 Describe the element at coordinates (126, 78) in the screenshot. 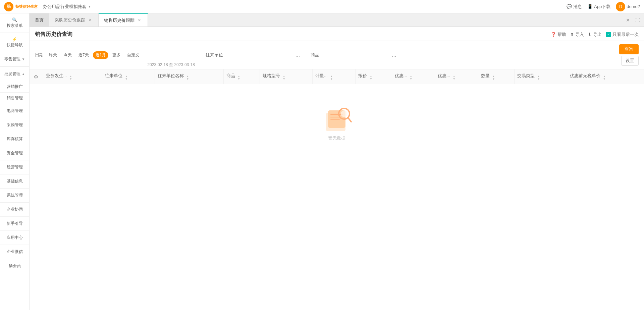

I see `sort-icon-partner-code: ▲▼` at that location.